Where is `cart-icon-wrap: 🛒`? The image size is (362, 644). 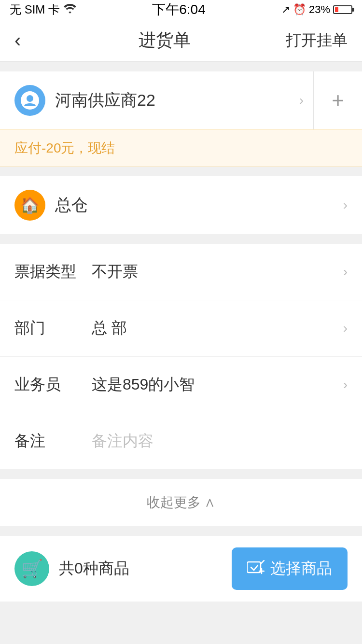 cart-icon-wrap: 🛒 is located at coordinates (32, 569).